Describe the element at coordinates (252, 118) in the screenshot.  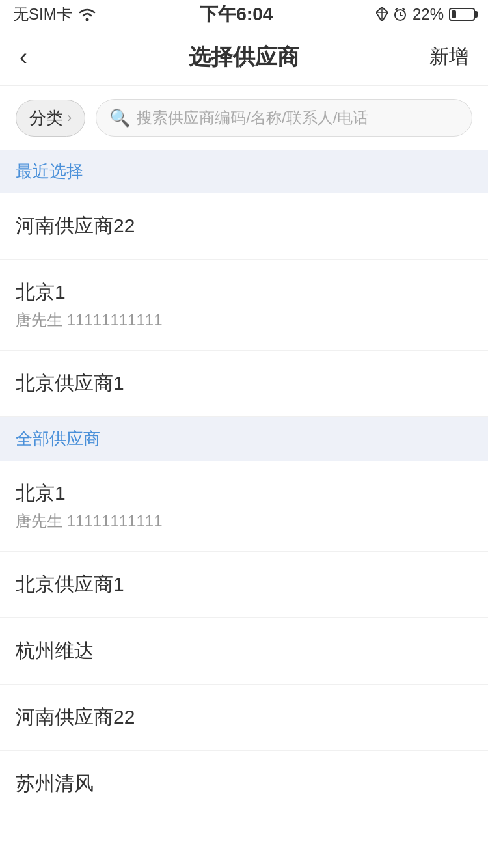
I see `search-placeholder: 搜索供应商编码/名称/联系人/电话` at that location.